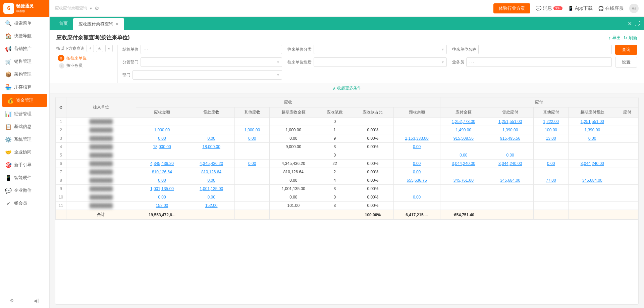 The width and height of the screenshot is (644, 308). Describe the element at coordinates (97, 8) in the screenshot. I see `settings-icon: ⚙` at that location.